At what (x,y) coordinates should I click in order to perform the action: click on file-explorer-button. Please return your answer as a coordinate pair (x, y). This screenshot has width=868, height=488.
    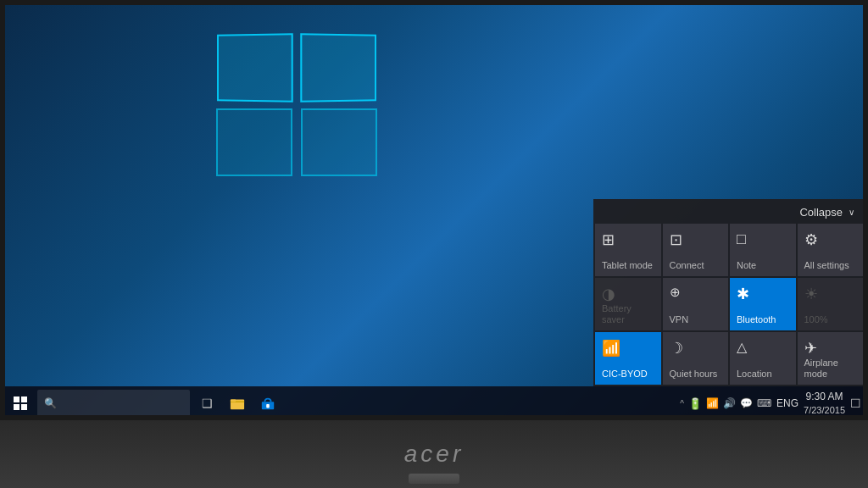
    Looking at the image, I should click on (237, 403).